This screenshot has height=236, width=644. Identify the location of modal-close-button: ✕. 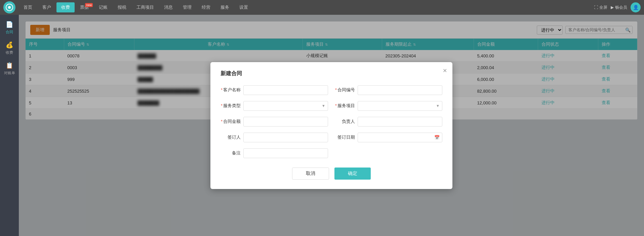
(445, 70).